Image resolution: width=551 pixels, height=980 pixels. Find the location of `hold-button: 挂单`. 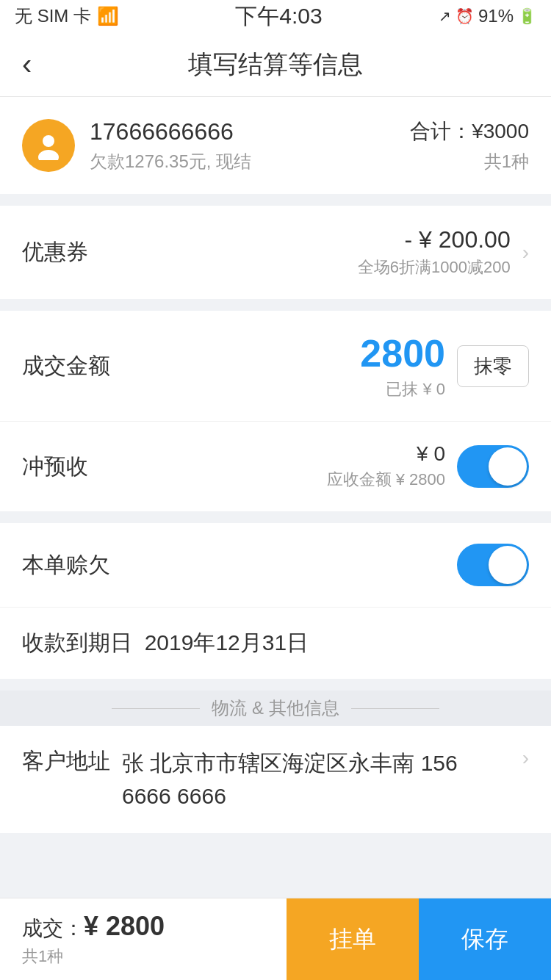

hold-button: 挂单 is located at coordinates (353, 940).